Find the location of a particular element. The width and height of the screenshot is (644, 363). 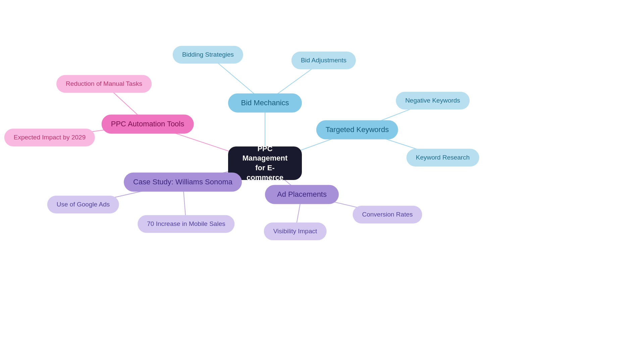

node-targeted-keywords: Targeted Keywords is located at coordinates (357, 130).